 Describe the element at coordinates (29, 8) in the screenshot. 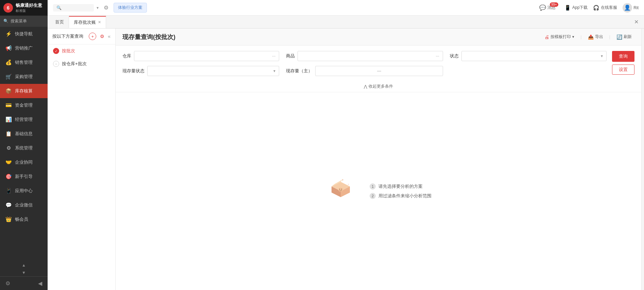

I see `app-title: 畅康通好生意 标准版` at that location.